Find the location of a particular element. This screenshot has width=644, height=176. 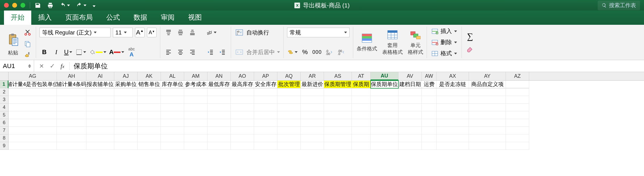

cell-AG4 is located at coordinates (33, 108).